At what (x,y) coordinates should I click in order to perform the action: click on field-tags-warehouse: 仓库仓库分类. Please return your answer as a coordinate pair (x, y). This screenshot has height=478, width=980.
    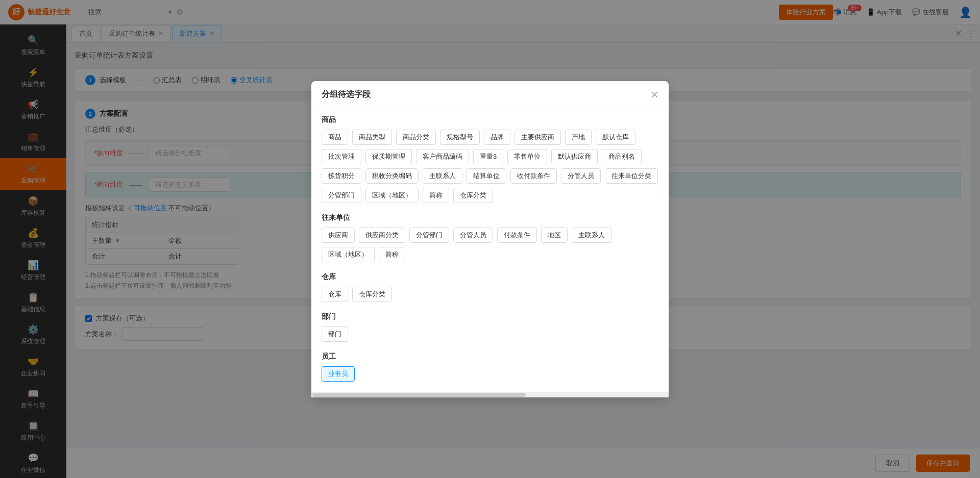
    Looking at the image, I should click on (490, 294).